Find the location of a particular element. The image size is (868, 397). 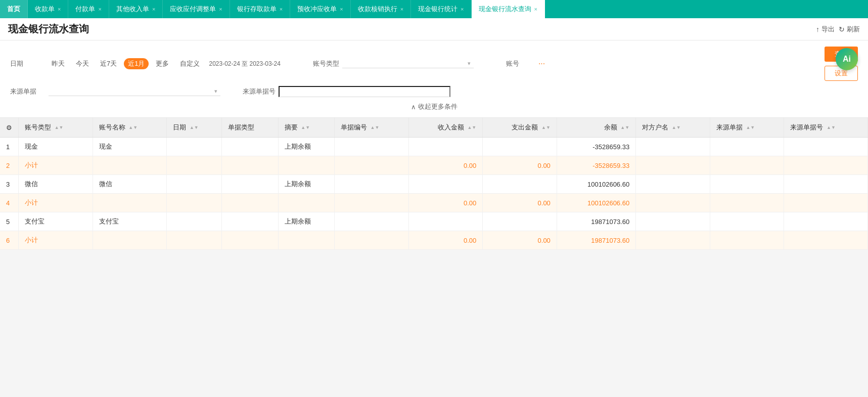

nav-tab-cash-flow-query: 现金银行流水查询 × is located at coordinates (509, 9).